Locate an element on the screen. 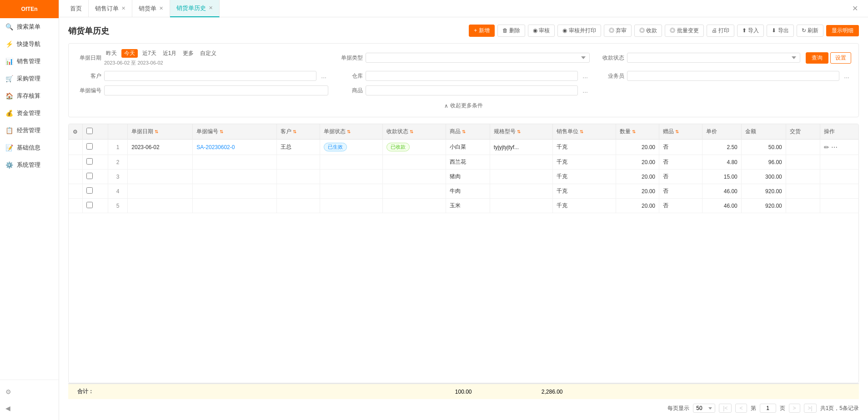  date-shortcuts: 昨天 今天 近7天 近1月 更多 自定义 is located at coordinates (216, 54).